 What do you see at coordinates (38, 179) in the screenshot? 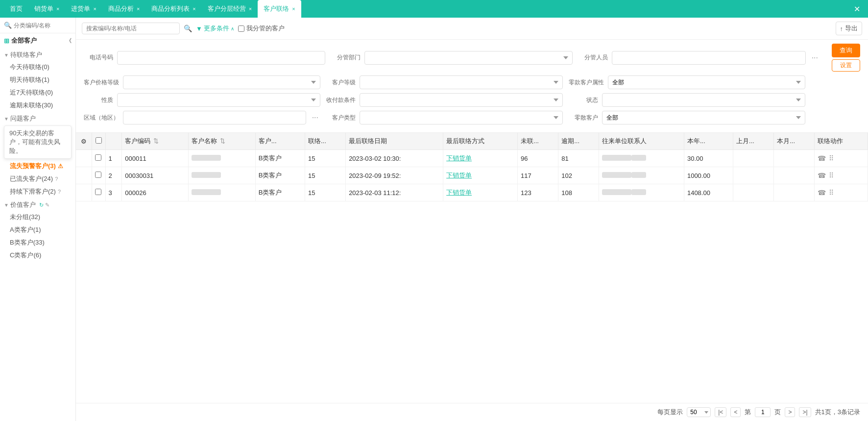
I see `sidebar-item-churned: 已流失客户(24) ?` at bounding box center [38, 179].